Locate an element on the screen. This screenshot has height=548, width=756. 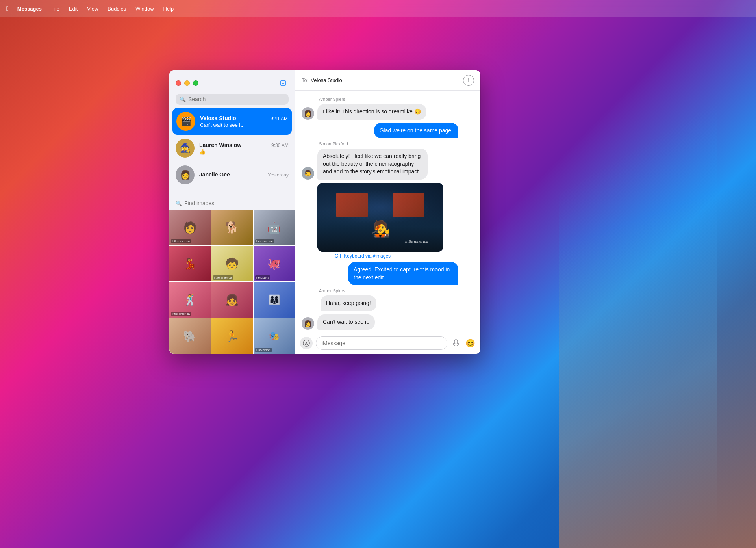
message-row-gif: 🧑‍🎤 little america GIF Keyboard via #ima… is located at coordinates (388, 221).